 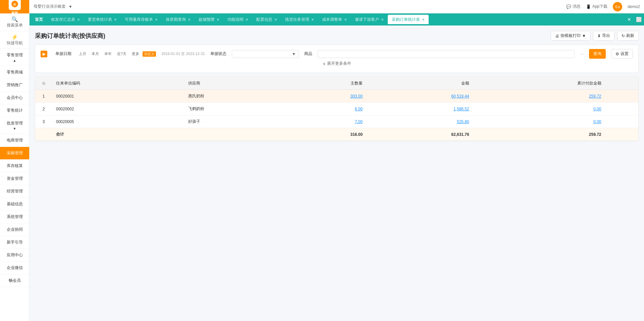 What do you see at coordinates (189, 19) in the screenshot?
I see `tab-bxqcx-close: ✕` at bounding box center [189, 19].